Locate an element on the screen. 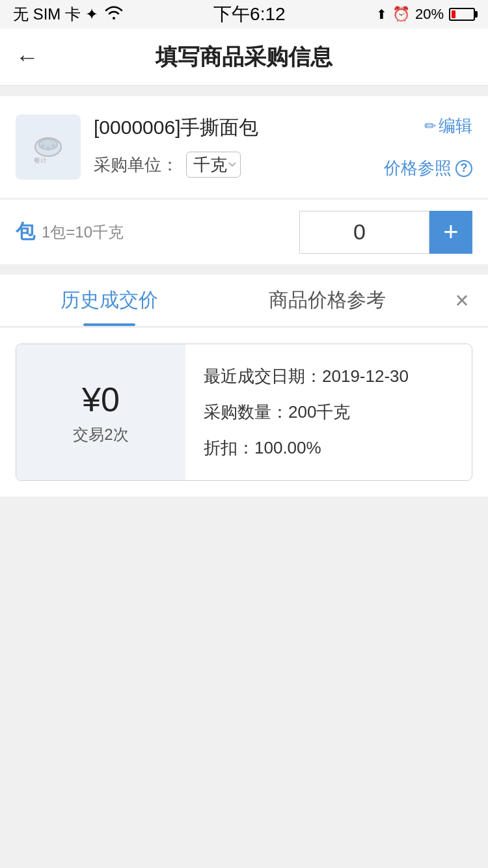 The width and height of the screenshot is (488, 868). back-button: ← is located at coordinates (27, 57).